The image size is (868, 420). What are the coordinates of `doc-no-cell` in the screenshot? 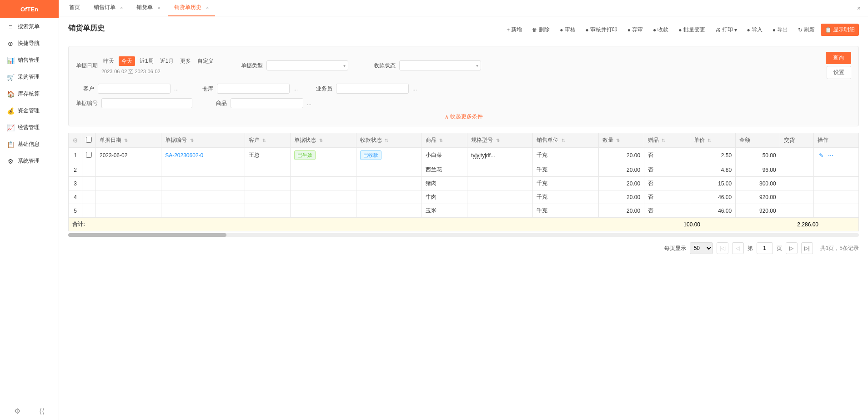 It's located at (203, 184).